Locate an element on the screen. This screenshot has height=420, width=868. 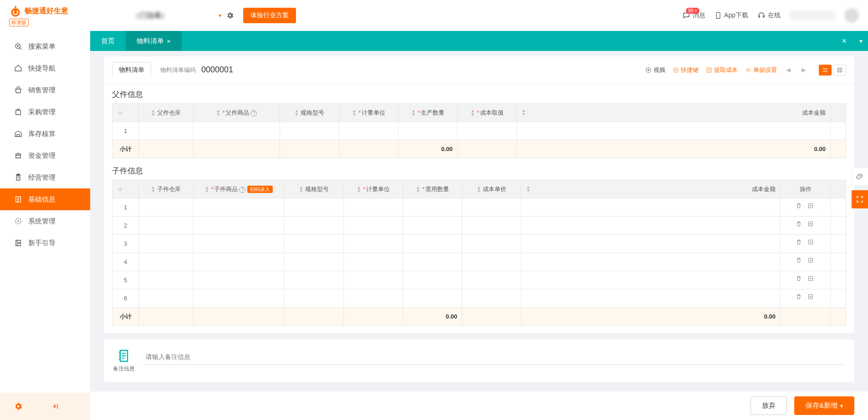
trial-industry-button: 体验行业方案 is located at coordinates (270, 15).